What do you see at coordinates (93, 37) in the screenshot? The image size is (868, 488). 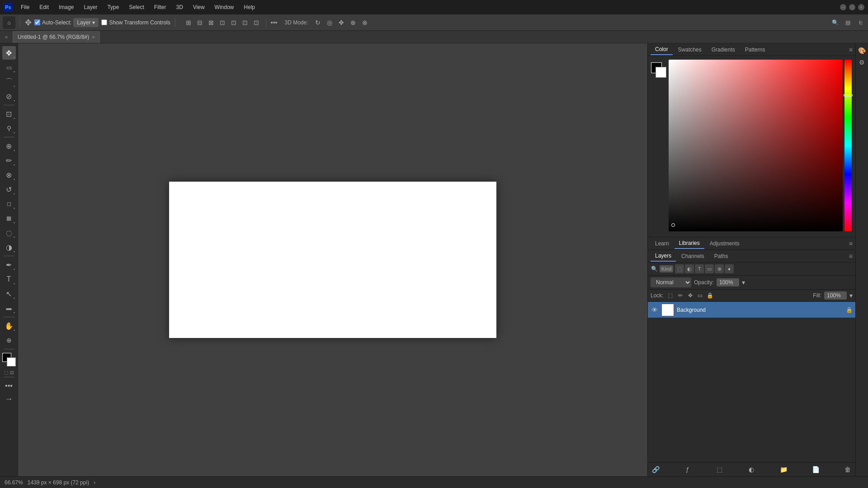 I see `document-tab-close: ×` at bounding box center [93, 37].